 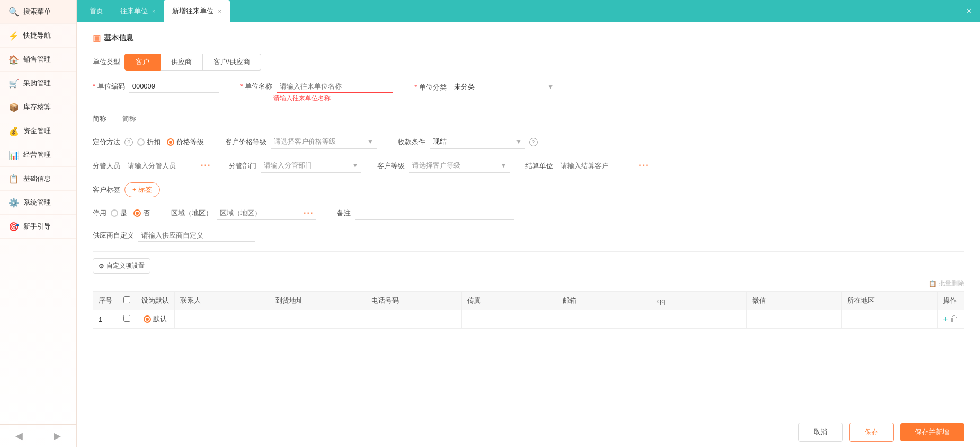 What do you see at coordinates (477, 142) in the screenshot?
I see `payment-terms-select: 现结 ▼` at bounding box center [477, 142].